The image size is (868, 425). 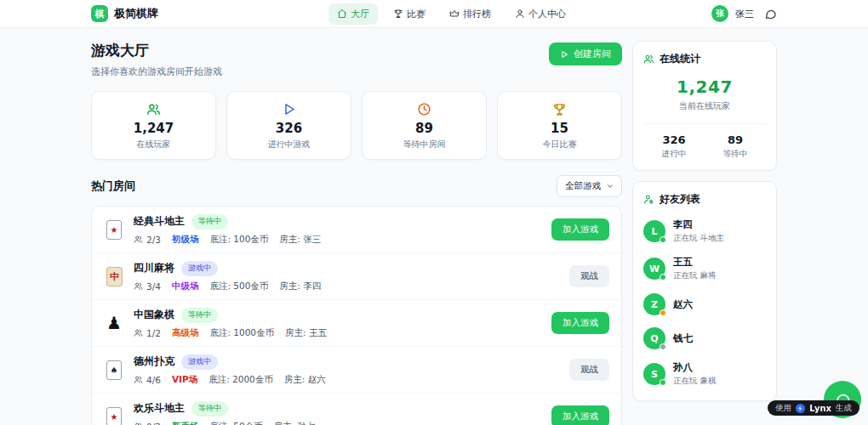 What do you see at coordinates (154, 314) in the screenshot?
I see `room-name: 中国象棋` at bounding box center [154, 314].